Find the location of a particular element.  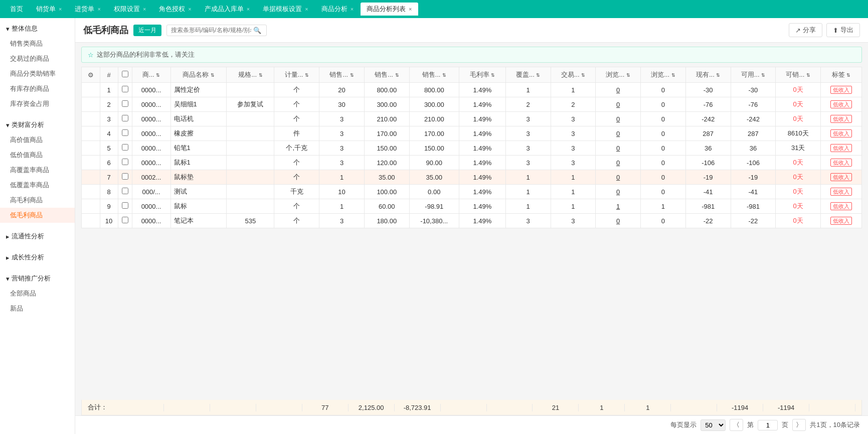

sidebar-item-low-value: 低价值商品 is located at coordinates (37, 155).